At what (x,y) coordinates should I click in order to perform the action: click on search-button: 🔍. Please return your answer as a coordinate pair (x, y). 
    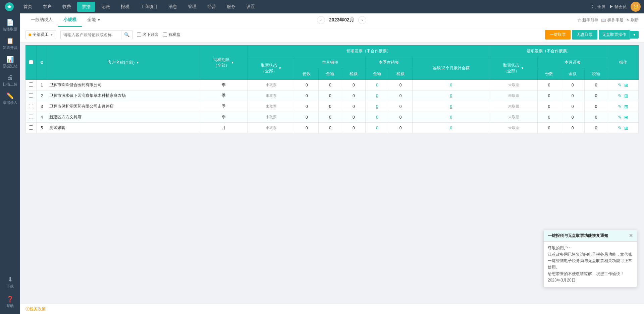
    Looking at the image, I should click on (127, 35).